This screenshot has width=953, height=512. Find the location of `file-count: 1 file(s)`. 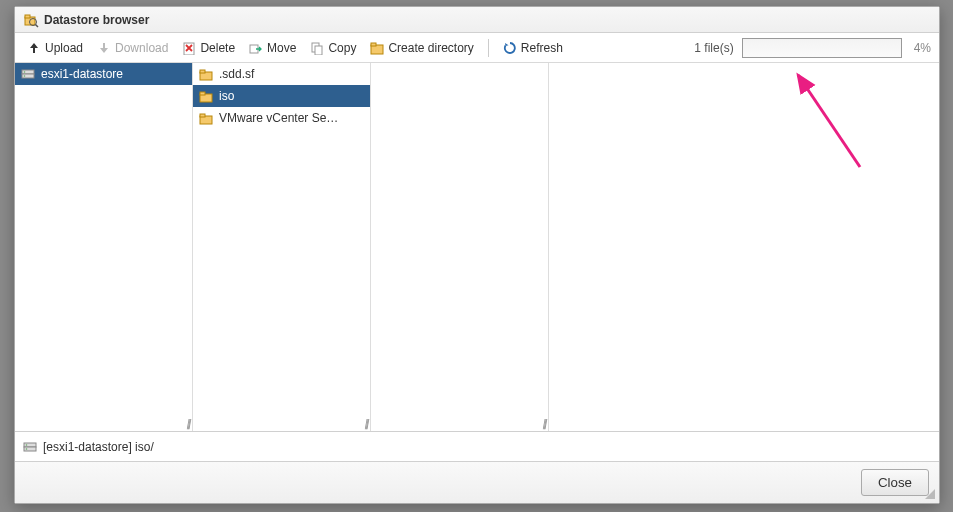

file-count: 1 file(s) is located at coordinates (714, 48).